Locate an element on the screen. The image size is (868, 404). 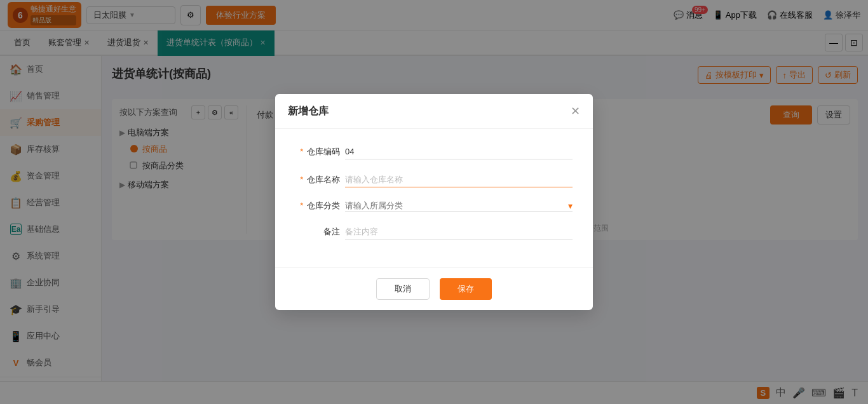
name-label: * 仓库名称 is located at coordinates (318, 180).